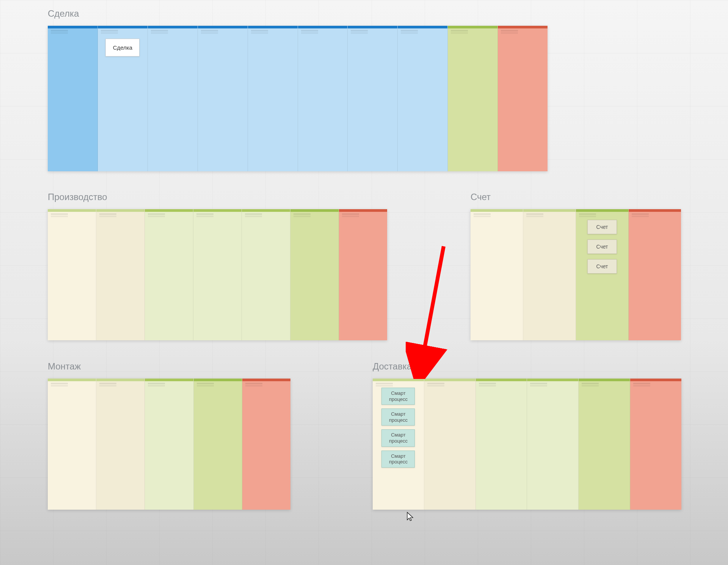 Image resolution: width=728 pixels, height=565 pixels. Describe the element at coordinates (655, 275) in the screenshot. I see `invoice-column-lost` at that location.